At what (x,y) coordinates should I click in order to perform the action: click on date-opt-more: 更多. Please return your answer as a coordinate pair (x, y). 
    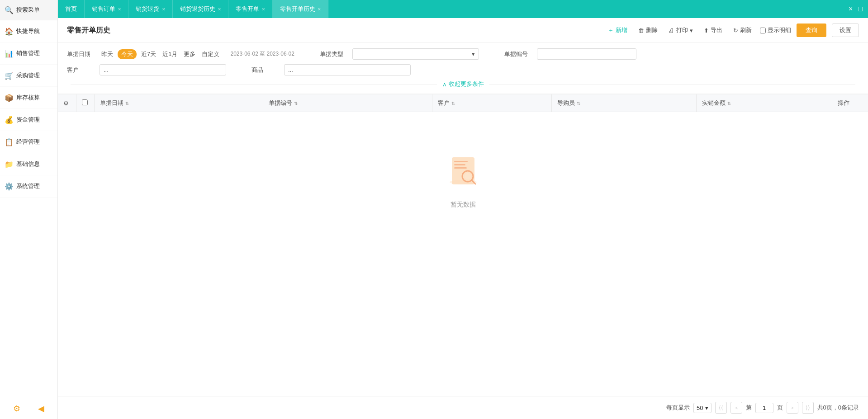
    Looking at the image, I should click on (190, 54).